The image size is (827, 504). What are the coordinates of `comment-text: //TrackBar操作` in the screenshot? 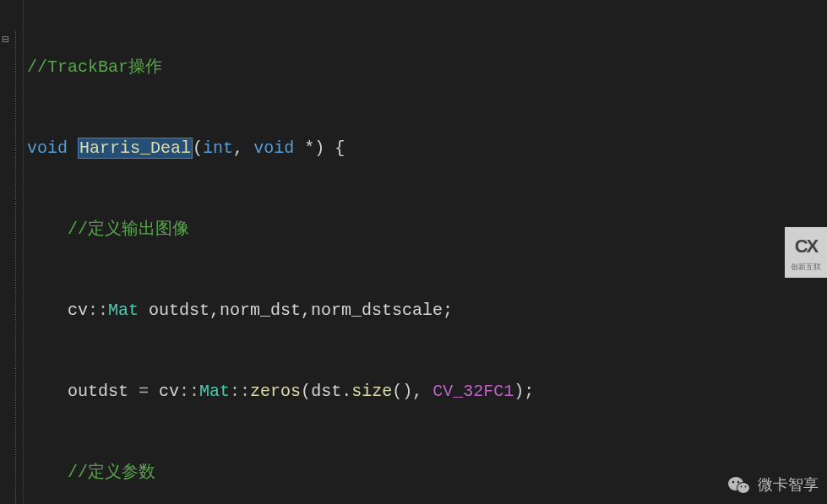 It's located at (95, 68).